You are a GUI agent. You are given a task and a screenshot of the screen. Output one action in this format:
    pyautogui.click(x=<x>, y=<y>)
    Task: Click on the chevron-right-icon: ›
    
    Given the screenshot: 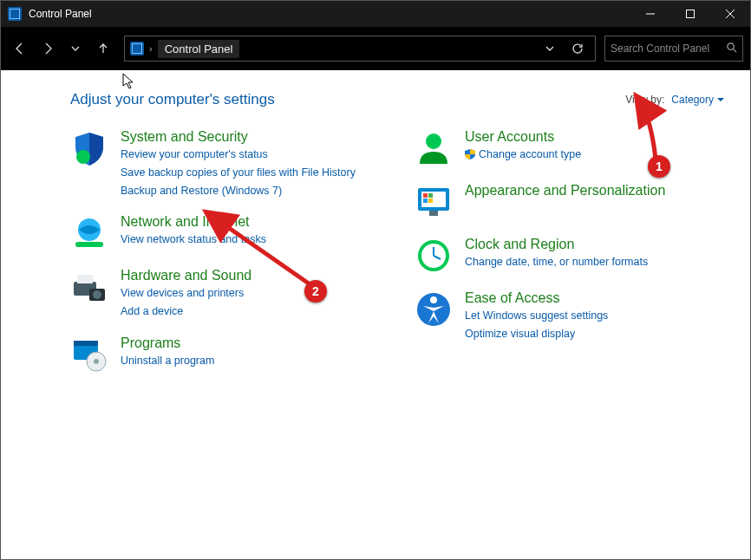 What is the action you would take?
    pyautogui.click(x=151, y=49)
    